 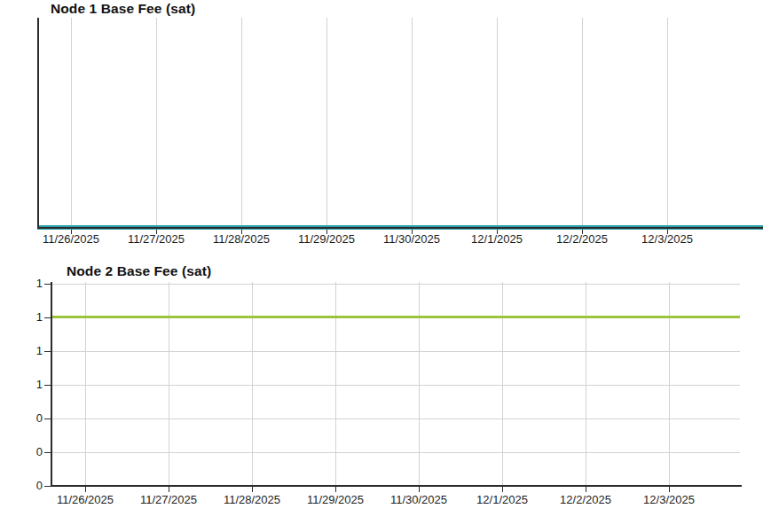 What do you see at coordinates (241, 239) in the screenshot?
I see `chart1-x-tick-label: 11/28/2025` at bounding box center [241, 239].